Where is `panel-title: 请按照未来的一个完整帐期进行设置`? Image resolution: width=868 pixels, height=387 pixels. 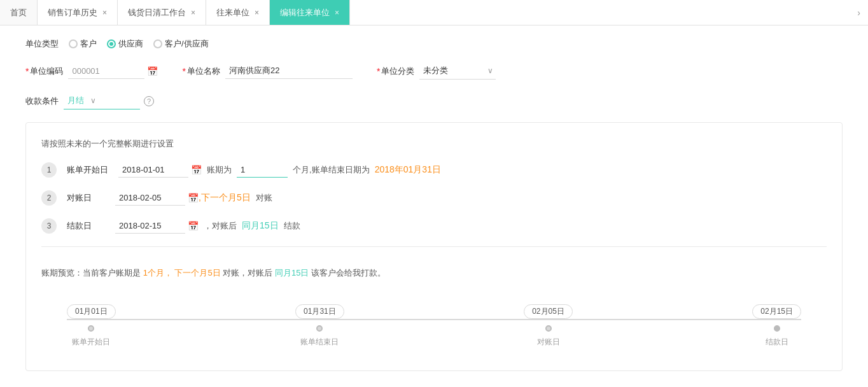
panel-title: 请按照未来的一个完整帐期进行设置 is located at coordinates (434, 144).